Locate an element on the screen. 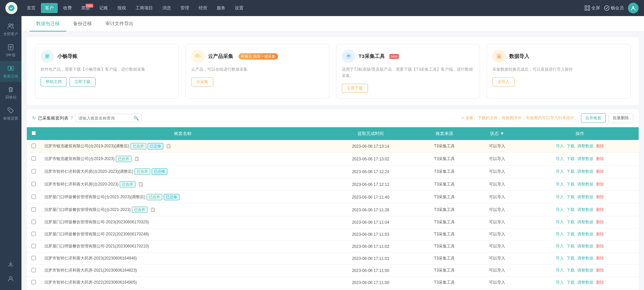 This screenshot has width=644, height=290. fullscreen-button: 全屏 is located at coordinates (592, 8).